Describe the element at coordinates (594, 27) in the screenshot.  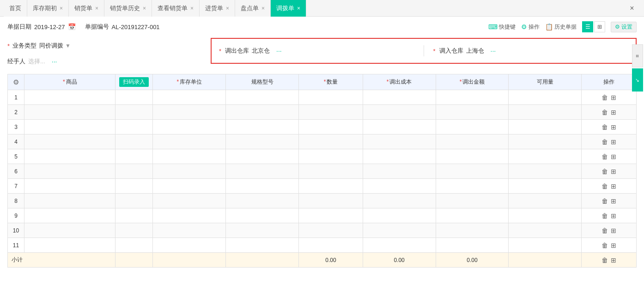
I see `view-toggle: ☰ ⊞` at that location.